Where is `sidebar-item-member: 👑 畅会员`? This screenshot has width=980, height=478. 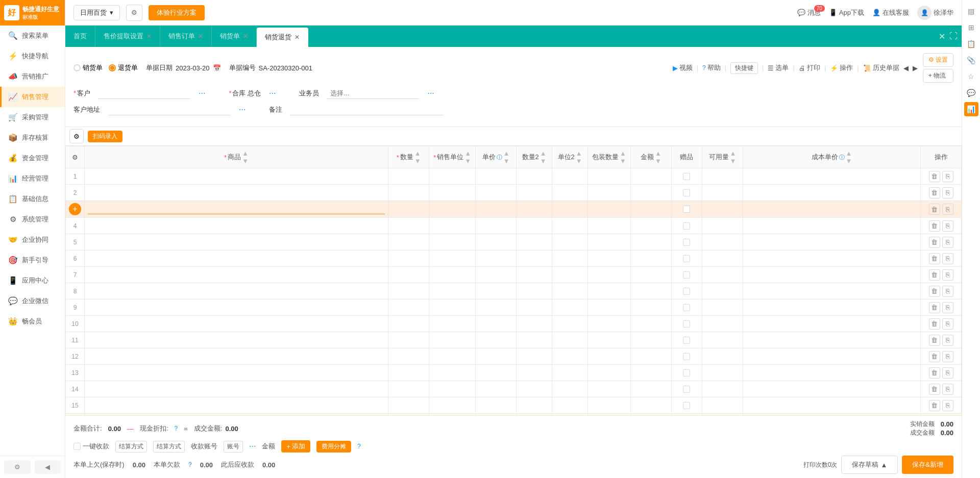 sidebar-item-member: 👑 畅会员 is located at coordinates (33, 321).